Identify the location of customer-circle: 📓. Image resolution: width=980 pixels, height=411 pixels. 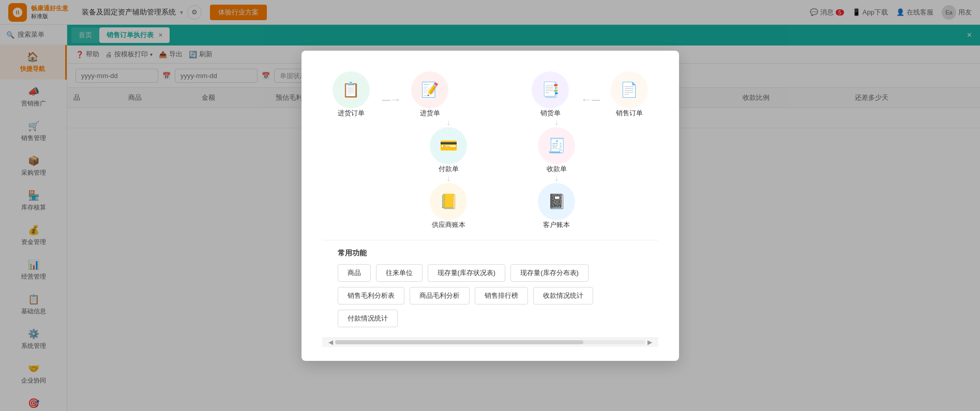
(556, 202).